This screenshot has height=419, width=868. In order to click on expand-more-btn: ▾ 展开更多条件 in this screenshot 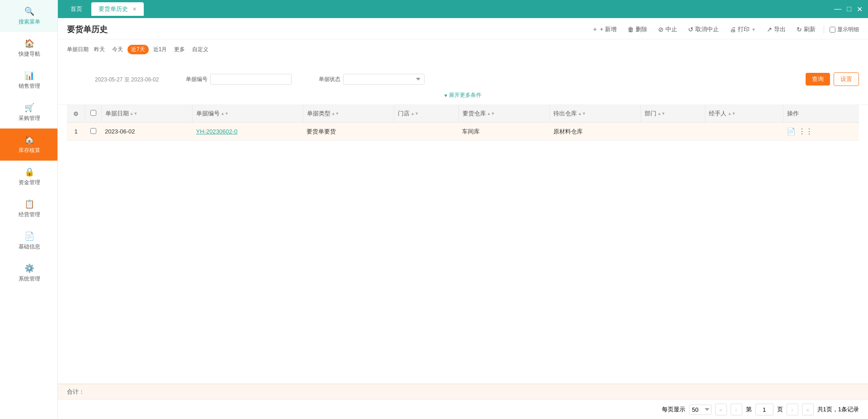, I will do `click(463, 96)`.